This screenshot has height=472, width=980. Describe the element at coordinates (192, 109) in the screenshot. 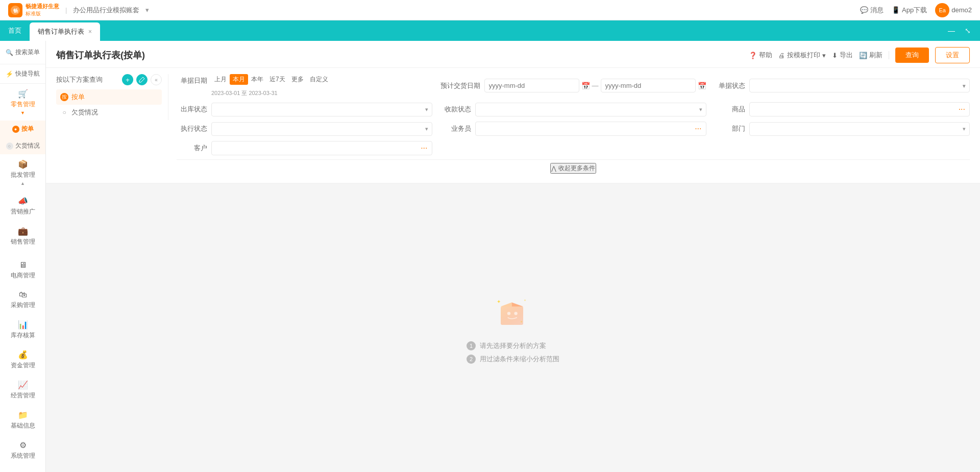

I see `out-status-label: 出库状态` at that location.